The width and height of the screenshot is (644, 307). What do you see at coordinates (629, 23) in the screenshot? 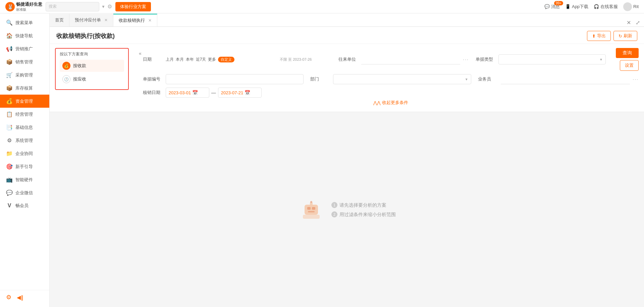
I see `close-tab-btn: ✕` at bounding box center [629, 23].